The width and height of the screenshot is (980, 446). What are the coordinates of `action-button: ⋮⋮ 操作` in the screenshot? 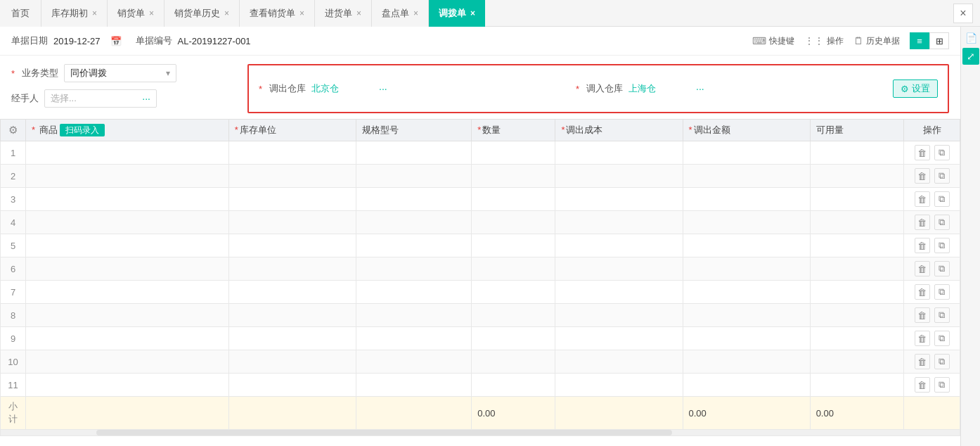 It's located at (824, 41).